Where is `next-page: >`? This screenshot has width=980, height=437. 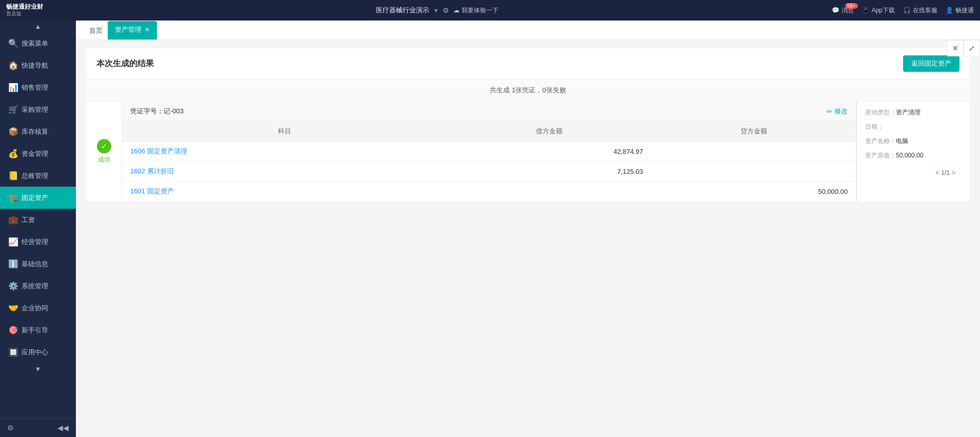 next-page: > is located at coordinates (954, 173).